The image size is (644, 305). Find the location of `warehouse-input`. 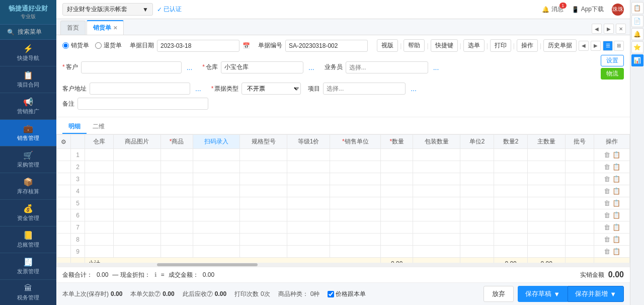

warehouse-input is located at coordinates (262, 67).